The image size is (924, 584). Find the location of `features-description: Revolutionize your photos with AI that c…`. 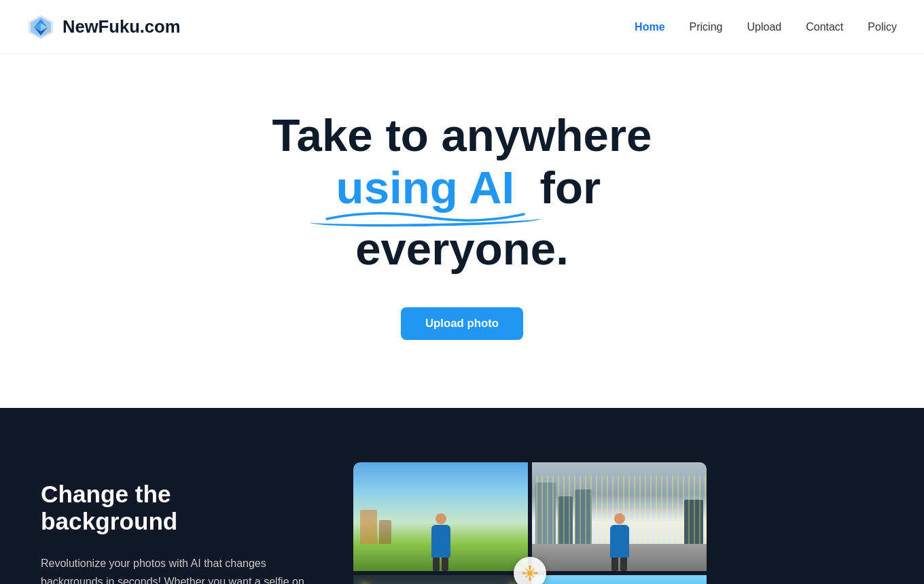

features-description: Revolutionize your photos with AI that c… is located at coordinates (177, 569).